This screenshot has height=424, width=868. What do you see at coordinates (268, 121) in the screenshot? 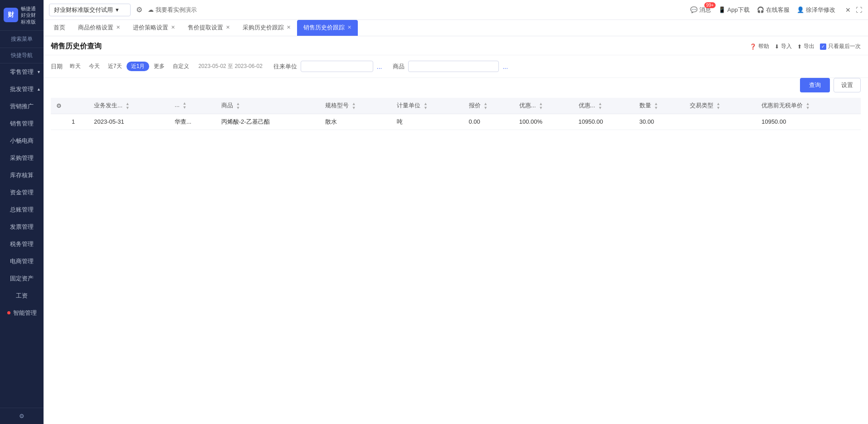
I see `cell-product: 丙烯酸-2-乙基己酯` at bounding box center [268, 121].